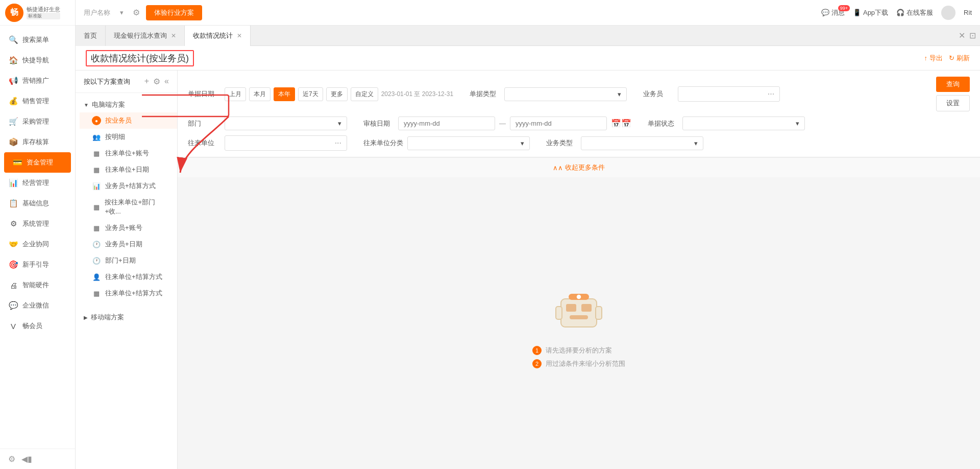  I want to click on online-service-button: 🎧 在线客服, so click(915, 13).